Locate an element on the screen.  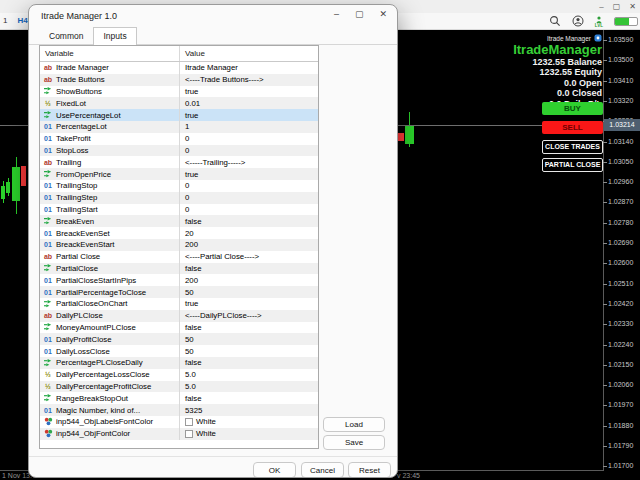
param-value-cell: 1 is located at coordinates (249, 127).